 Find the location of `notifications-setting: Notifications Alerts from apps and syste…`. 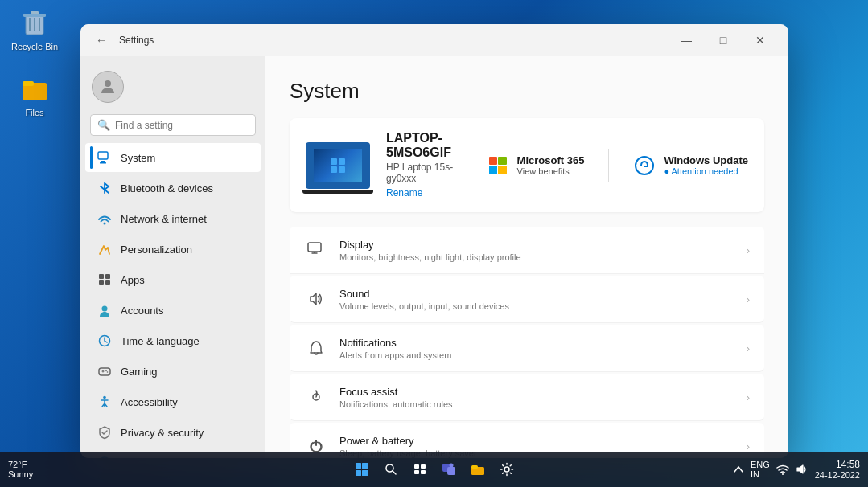

notifications-setting: Notifications Alerts from apps and syste… is located at coordinates (527, 349).